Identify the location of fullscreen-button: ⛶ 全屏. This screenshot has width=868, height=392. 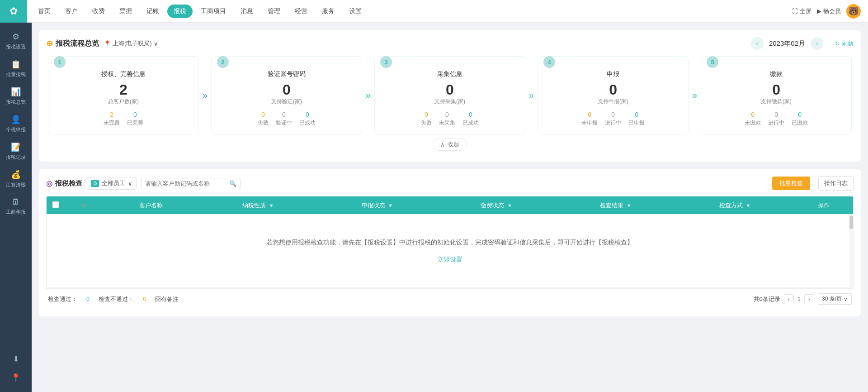
(802, 11).